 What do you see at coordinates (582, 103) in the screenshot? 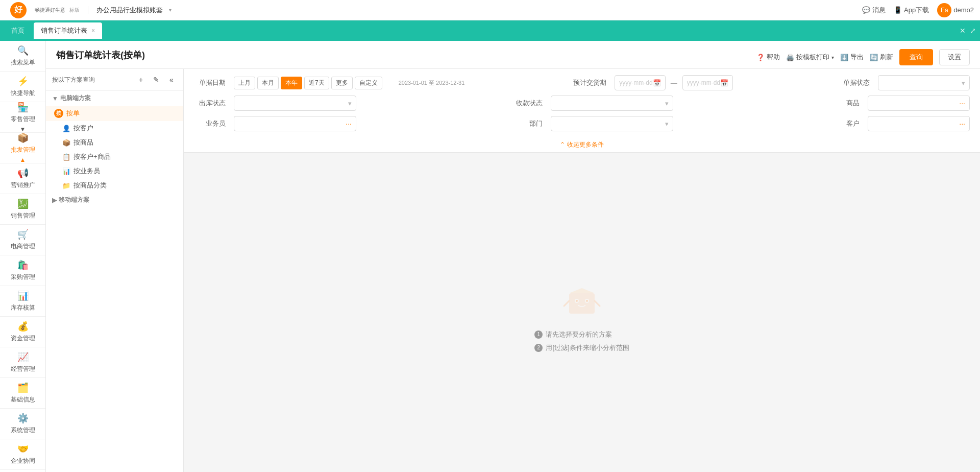
I see `filters-section: 单据日期 上月 本月 本年 近7天 更多 自定义 2023-01-01 至 20…` at bounding box center [582, 103].